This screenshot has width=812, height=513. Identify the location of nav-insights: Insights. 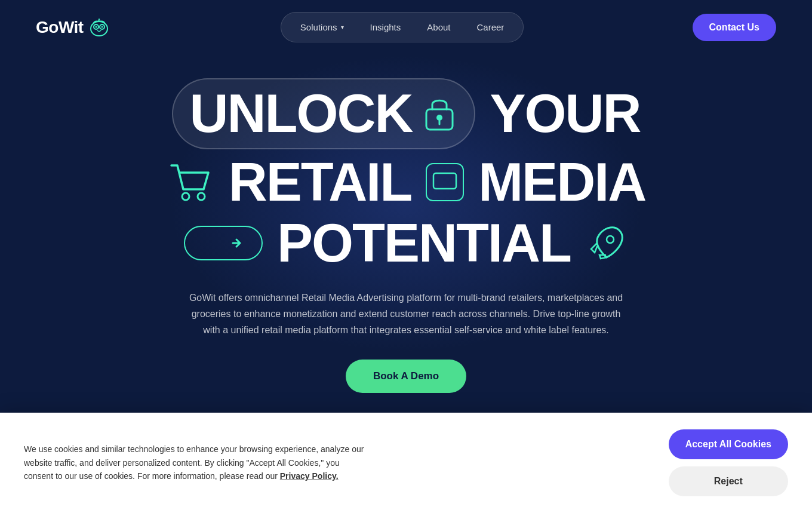
(386, 27).